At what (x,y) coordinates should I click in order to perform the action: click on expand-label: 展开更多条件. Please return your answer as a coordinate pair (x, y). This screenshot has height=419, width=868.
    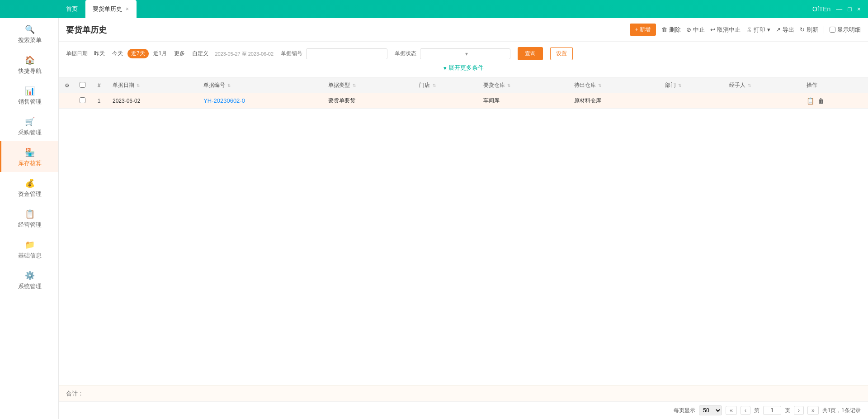
    Looking at the image, I should click on (466, 68).